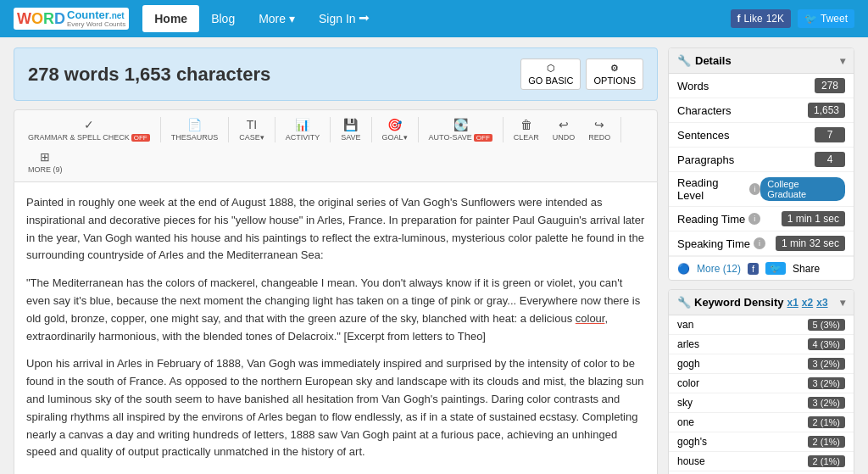 The height and width of the screenshot is (474, 868). What do you see at coordinates (351, 137) in the screenshot?
I see `save-label: SAVE` at bounding box center [351, 137].